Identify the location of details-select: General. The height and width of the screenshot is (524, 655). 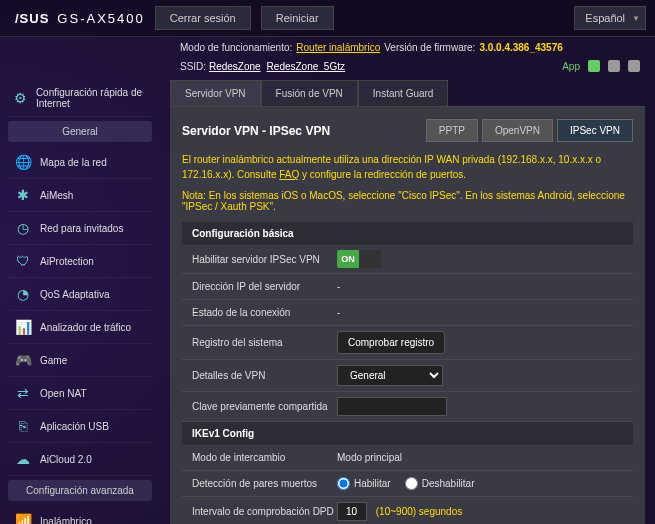
(390, 376).